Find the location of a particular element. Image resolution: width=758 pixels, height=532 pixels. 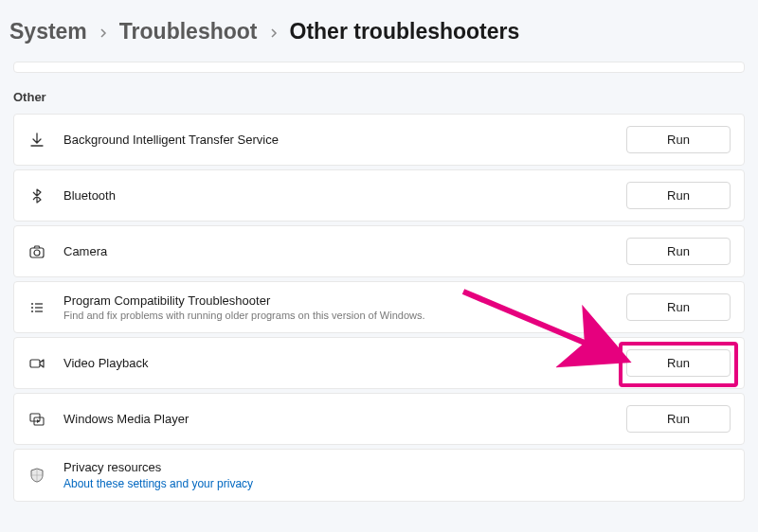

bluetooth-icon is located at coordinates (37, 196).